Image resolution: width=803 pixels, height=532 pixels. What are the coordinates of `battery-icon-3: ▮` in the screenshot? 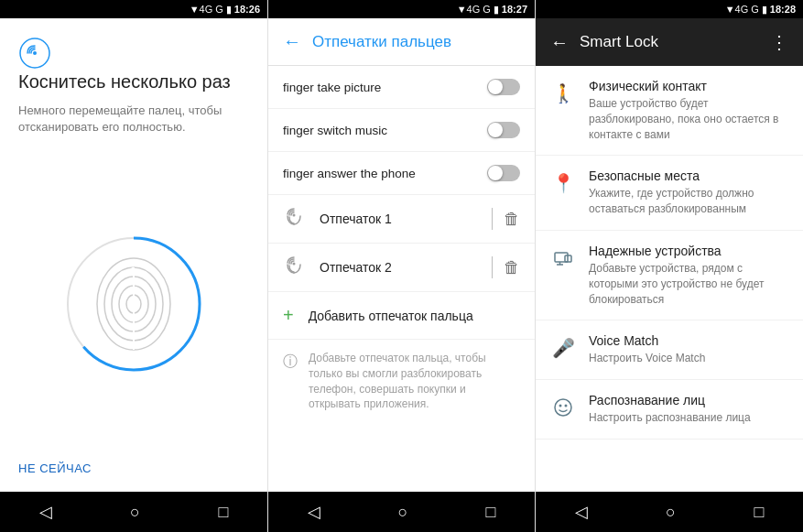 It's located at (765, 9).